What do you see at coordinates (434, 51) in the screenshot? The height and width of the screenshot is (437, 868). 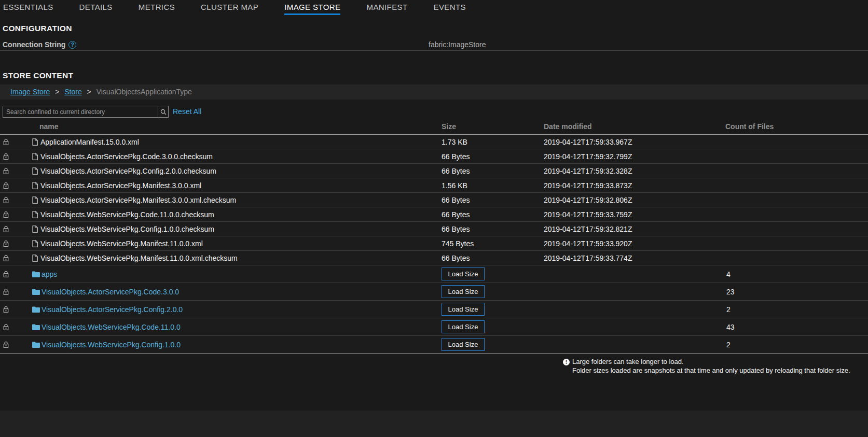 I see `divider` at bounding box center [434, 51].